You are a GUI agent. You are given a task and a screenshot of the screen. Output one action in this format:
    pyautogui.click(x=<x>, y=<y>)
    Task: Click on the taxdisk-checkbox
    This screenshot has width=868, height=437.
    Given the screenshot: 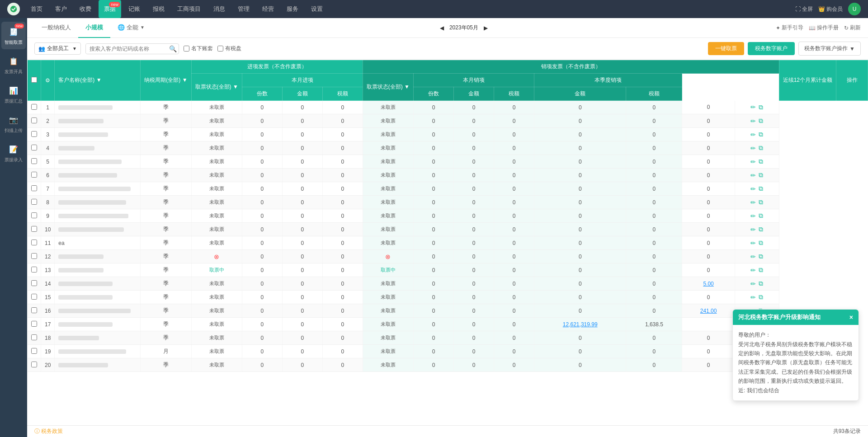 What is the action you would take?
    pyautogui.click(x=221, y=49)
    